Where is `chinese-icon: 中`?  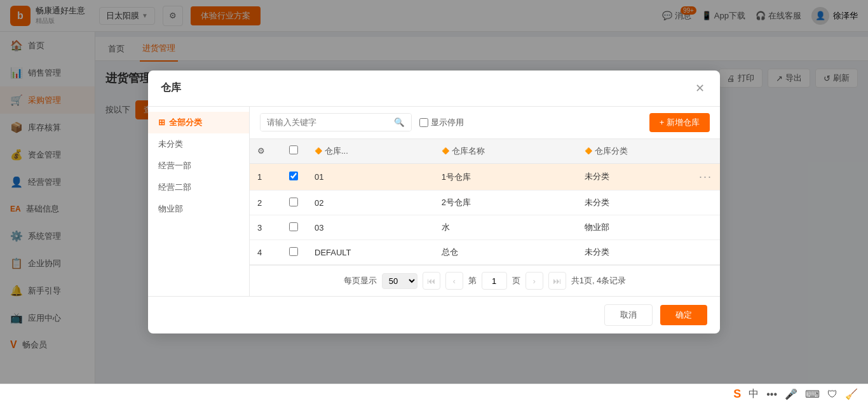
chinese-icon: 中 is located at coordinates (754, 394).